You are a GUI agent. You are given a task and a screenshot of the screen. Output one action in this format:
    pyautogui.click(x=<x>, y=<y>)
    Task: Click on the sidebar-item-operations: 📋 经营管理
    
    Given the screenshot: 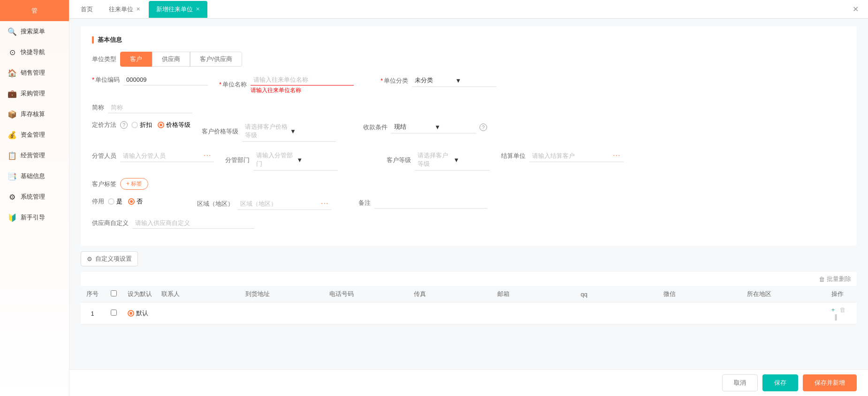 What is the action you would take?
    pyautogui.click(x=35, y=155)
    